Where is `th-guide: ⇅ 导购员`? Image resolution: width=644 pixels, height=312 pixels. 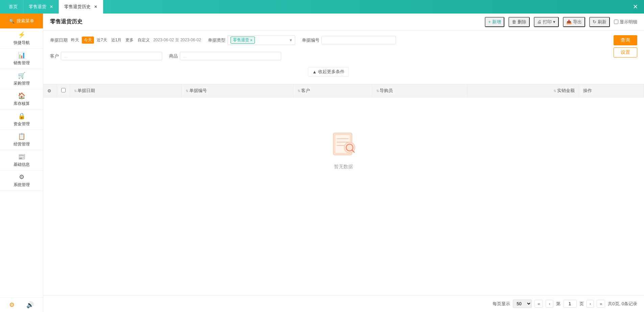
th-guide: ⇅ 导购员 is located at coordinates (420, 91).